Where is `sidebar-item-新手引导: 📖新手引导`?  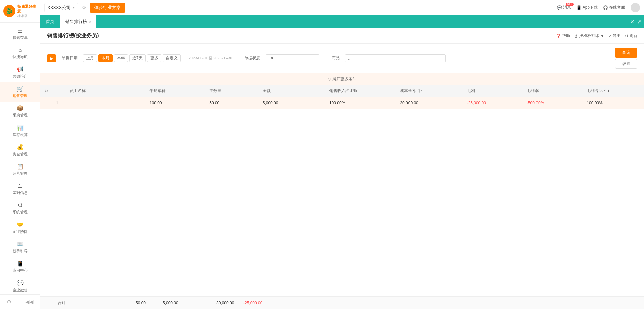
sidebar-item-新手引导: 📖新手引导 is located at coordinates (20, 247).